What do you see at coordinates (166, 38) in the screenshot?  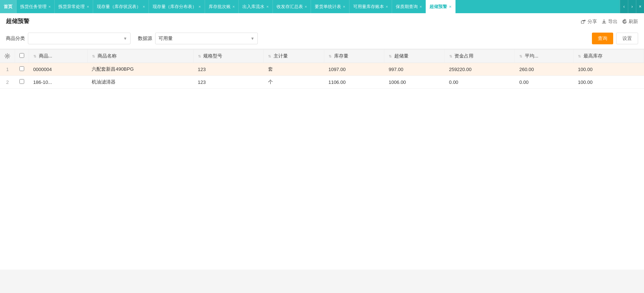 I see `data-source-value: 可用量` at bounding box center [166, 38].